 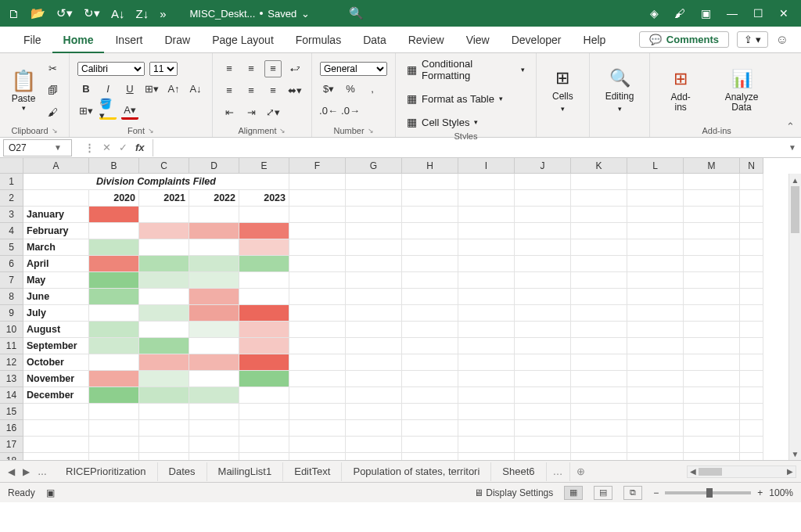 What do you see at coordinates (742, 472) in the screenshot?
I see `hscroll-track` at bounding box center [742, 472].